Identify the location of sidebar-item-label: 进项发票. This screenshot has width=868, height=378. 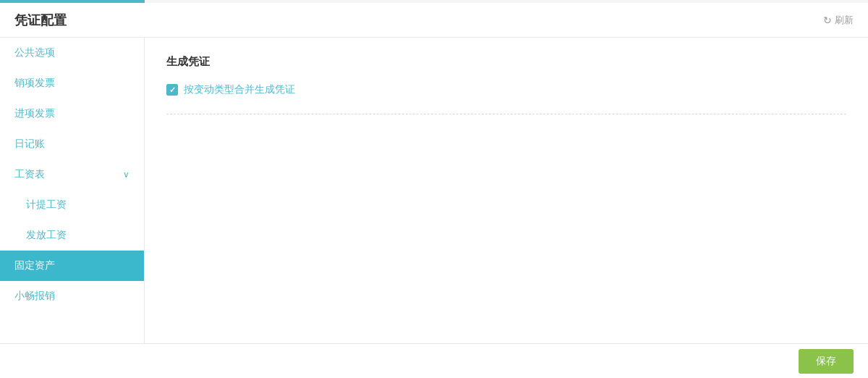
(35, 114).